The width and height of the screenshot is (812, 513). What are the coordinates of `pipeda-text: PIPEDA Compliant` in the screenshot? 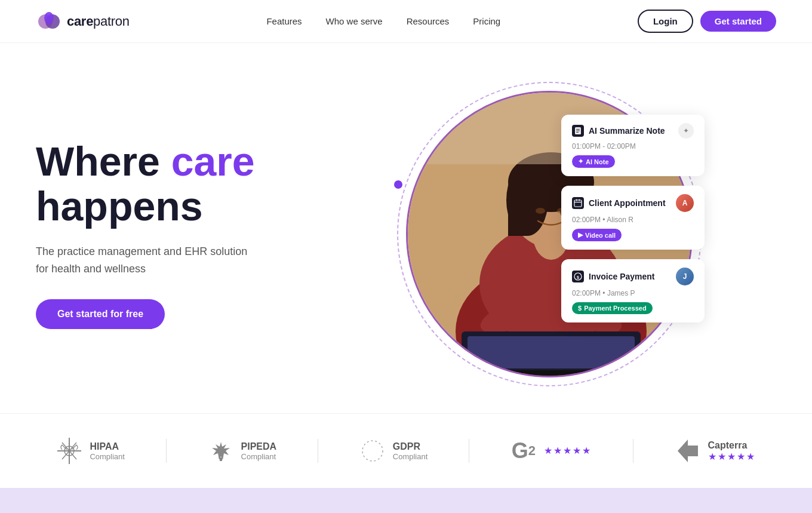 It's located at (259, 451).